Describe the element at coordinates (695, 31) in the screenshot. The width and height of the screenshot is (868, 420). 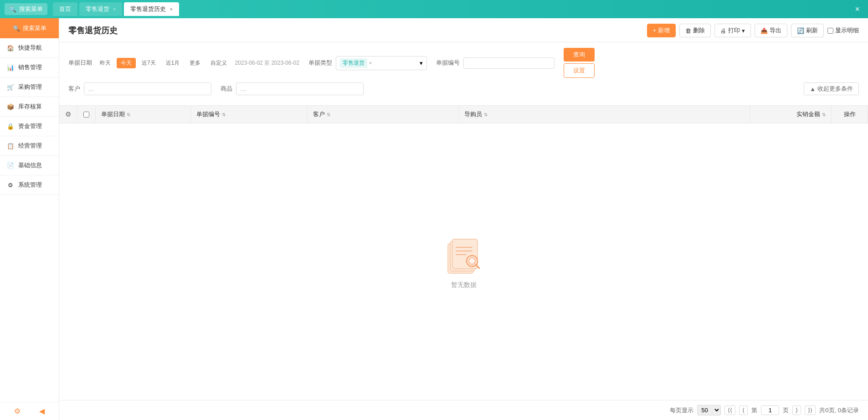
I see `delete-button: 🗑 删除` at that location.